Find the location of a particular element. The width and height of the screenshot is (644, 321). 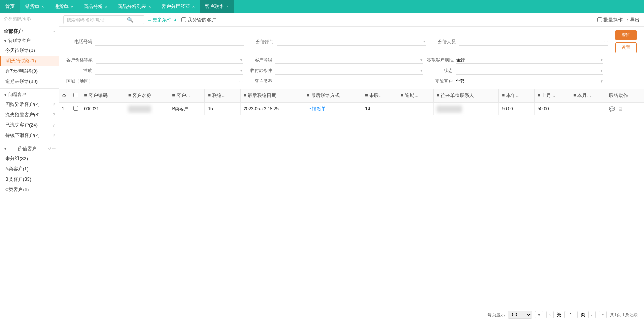

filter-level-input is located at coordinates (347, 60).